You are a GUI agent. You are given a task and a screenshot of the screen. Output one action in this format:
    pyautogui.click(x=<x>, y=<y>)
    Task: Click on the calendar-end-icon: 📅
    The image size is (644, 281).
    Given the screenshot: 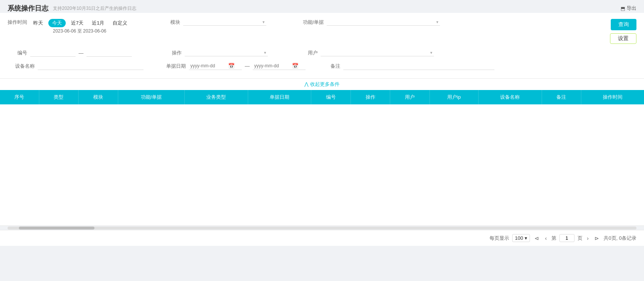 What is the action you would take?
    pyautogui.click(x=295, y=66)
    